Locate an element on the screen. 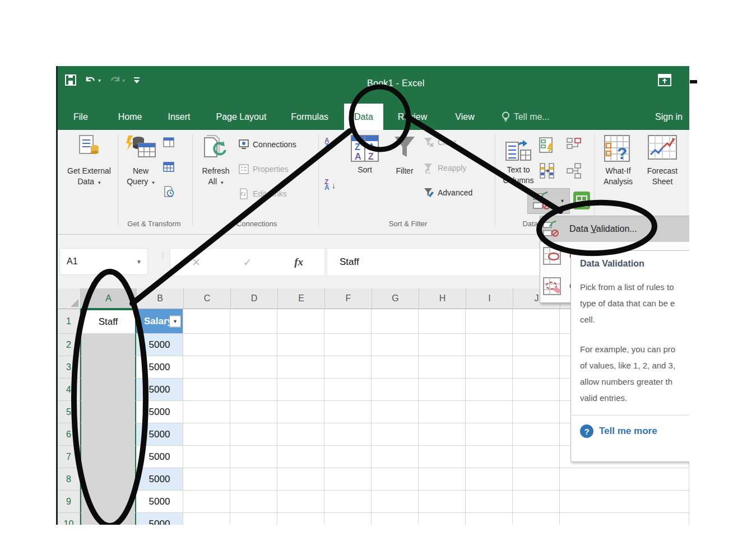 Image resolution: width=747 pixels, height=560 pixels. sort-button: ZA AZ Sort is located at coordinates (365, 155).